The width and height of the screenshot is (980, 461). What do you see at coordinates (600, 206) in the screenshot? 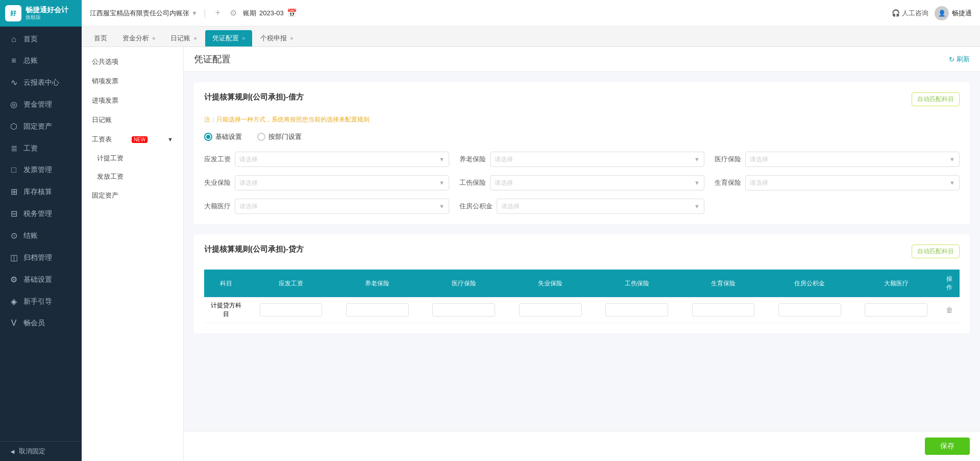
I see `select-gjj: 请选择 ▼` at bounding box center [600, 206].